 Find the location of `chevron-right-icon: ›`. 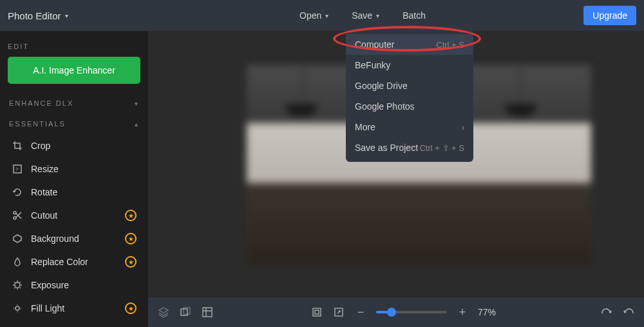

chevron-right-icon: › is located at coordinates (463, 128).